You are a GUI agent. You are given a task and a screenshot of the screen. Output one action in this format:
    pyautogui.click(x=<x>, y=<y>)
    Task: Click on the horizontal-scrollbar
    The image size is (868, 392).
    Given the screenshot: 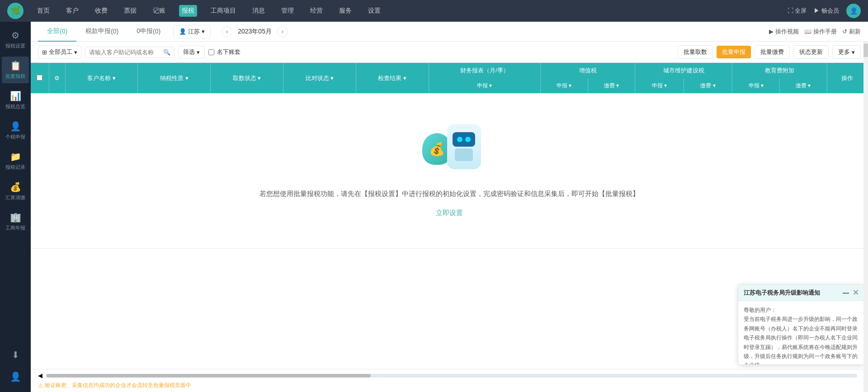 What is the action you would take?
    pyautogui.click(x=452, y=376)
    